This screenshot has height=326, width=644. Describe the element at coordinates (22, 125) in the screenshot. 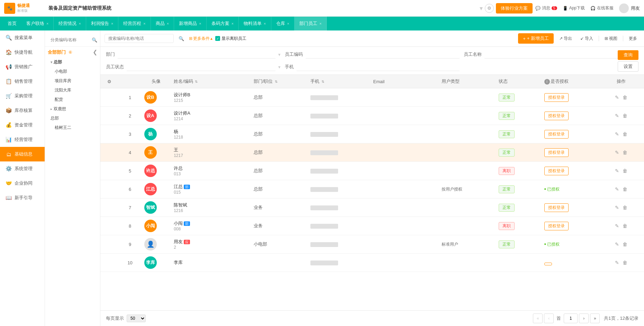

I see `sidebar-item-finance: 💰 资金管理` at that location.